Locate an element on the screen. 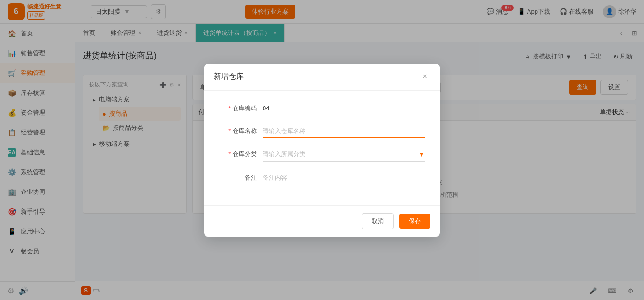 The image size is (644, 300). form-row-remark: 备注 is located at coordinates (322, 178).